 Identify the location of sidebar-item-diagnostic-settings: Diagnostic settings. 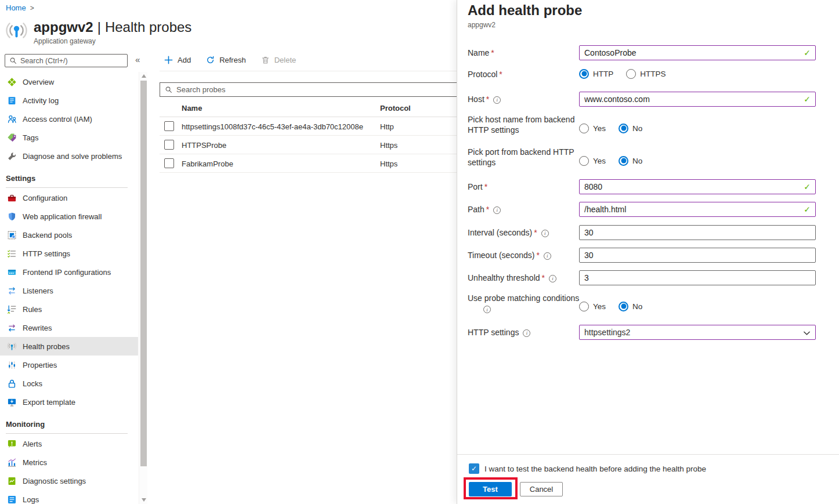
(69, 481).